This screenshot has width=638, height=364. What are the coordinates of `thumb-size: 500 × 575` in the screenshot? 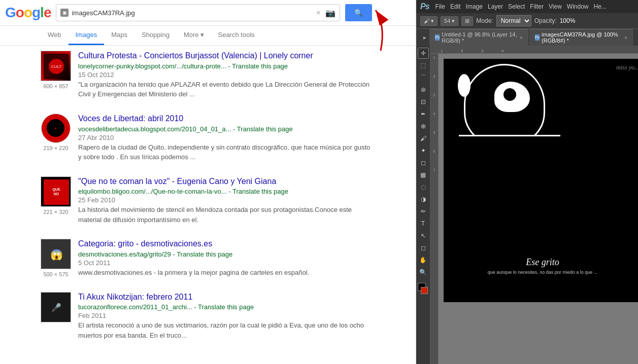 It's located at (56, 274).